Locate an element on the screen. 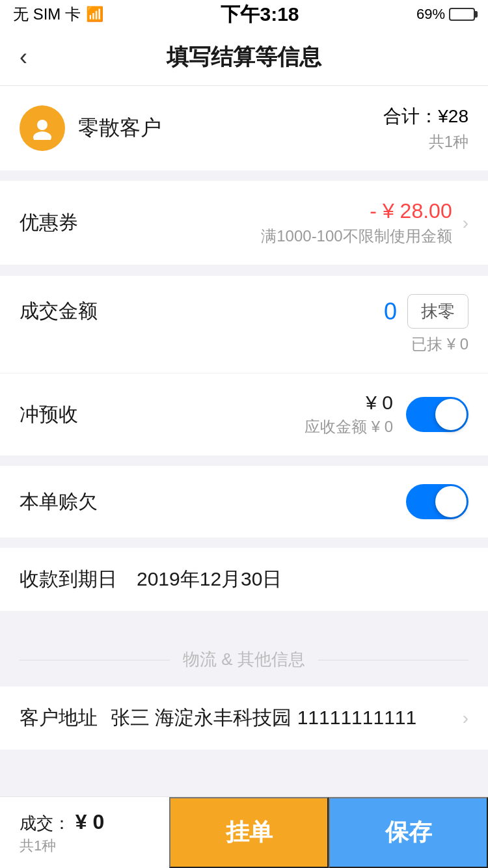 This screenshot has width=488, height=868. deal-sub-text: 已抹 ¥ 0 is located at coordinates (244, 344).